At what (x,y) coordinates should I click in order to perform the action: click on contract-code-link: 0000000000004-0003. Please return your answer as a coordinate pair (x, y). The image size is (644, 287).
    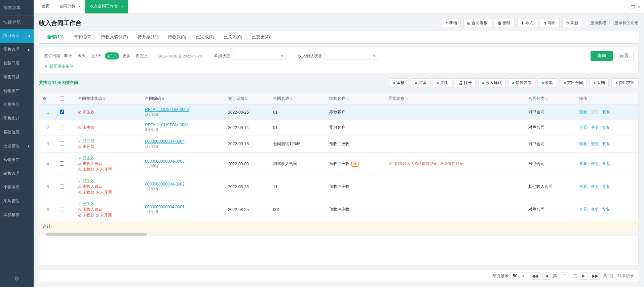
    Looking at the image, I should click on (183, 161).